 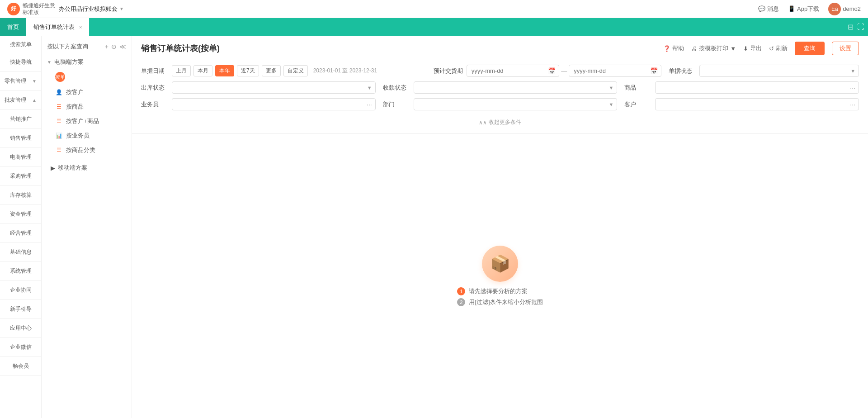 What do you see at coordinates (513, 71) in the screenshot?
I see `expected-date-start-input` at bounding box center [513, 71].